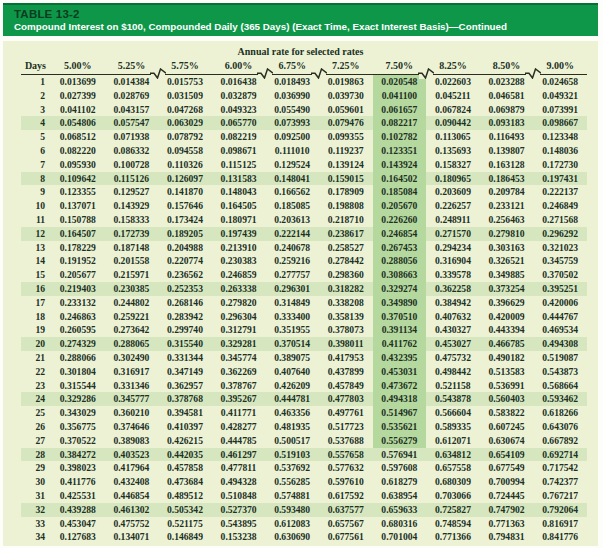 The image size is (603, 548). Describe the element at coordinates (292, 482) in the screenshot. I see `value-cell: 0.556285` at that location.